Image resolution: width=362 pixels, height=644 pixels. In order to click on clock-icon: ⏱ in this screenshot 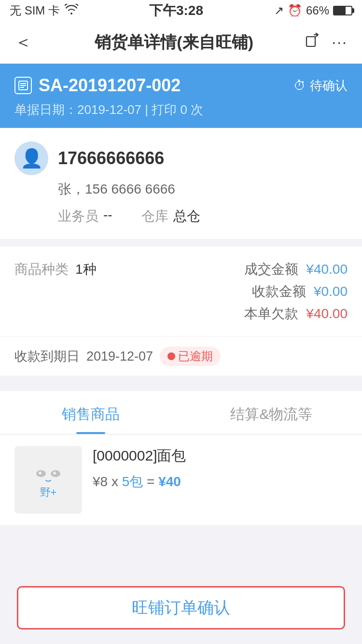, I will do `click(300, 86)`.